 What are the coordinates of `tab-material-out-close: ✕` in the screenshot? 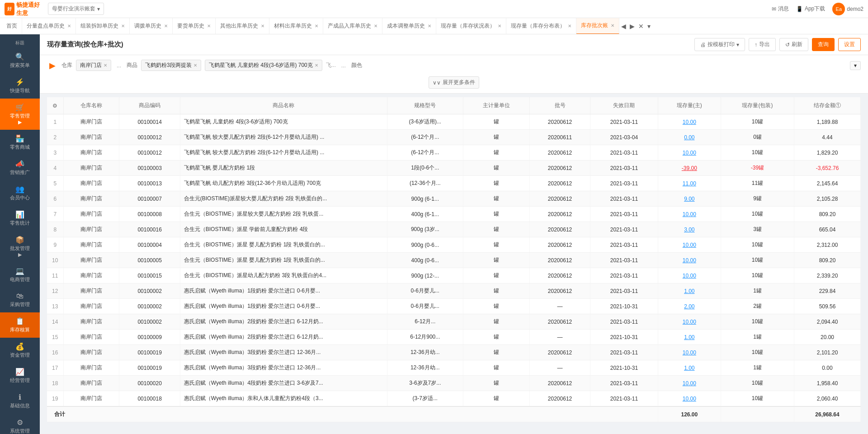 It's located at (316, 26).